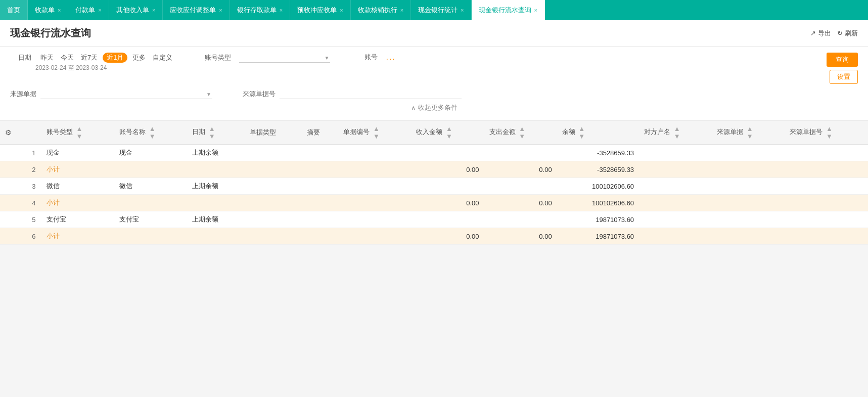  What do you see at coordinates (390, 57) in the screenshot?
I see `account-dots-button: ...` at bounding box center [390, 57].